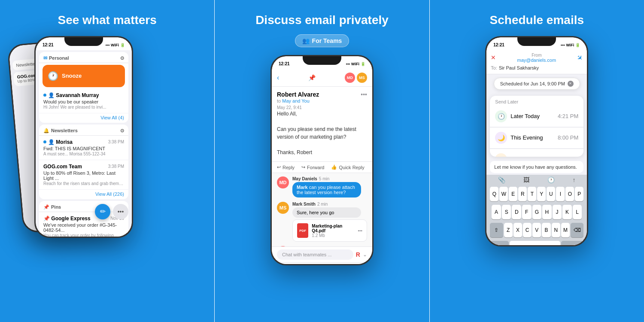 This screenshot has width=644, height=322. I want to click on phone3-screen: 12:21 ▪▪▪WiFi🔋 ✕ From may@daniels.com, so click(537, 141).